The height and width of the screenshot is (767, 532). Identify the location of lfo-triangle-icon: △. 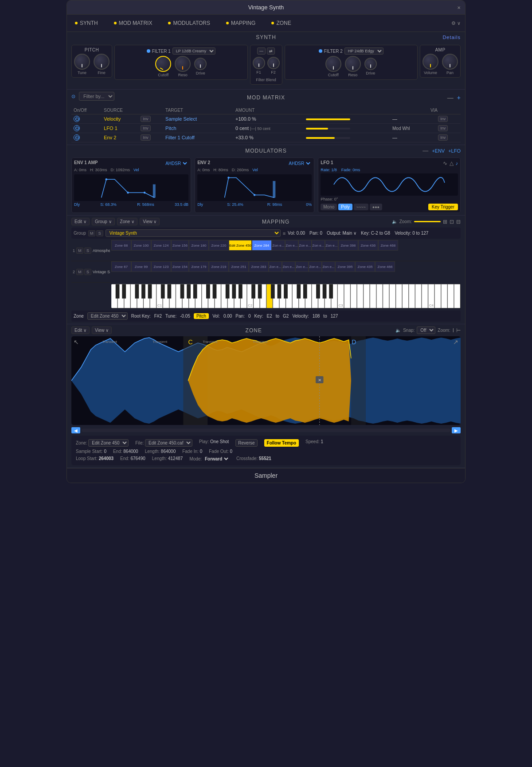
(451, 163).